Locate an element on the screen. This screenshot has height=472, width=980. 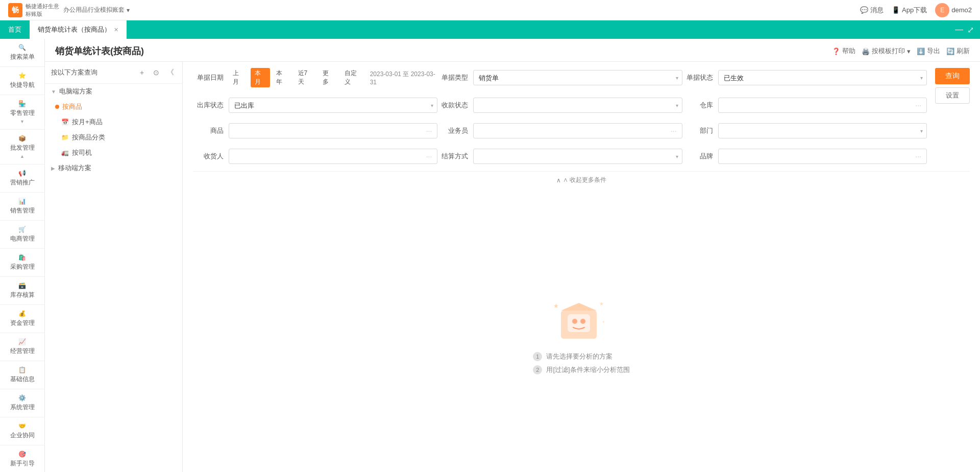
date-btn-custom: 自定义 is located at coordinates (353, 78).